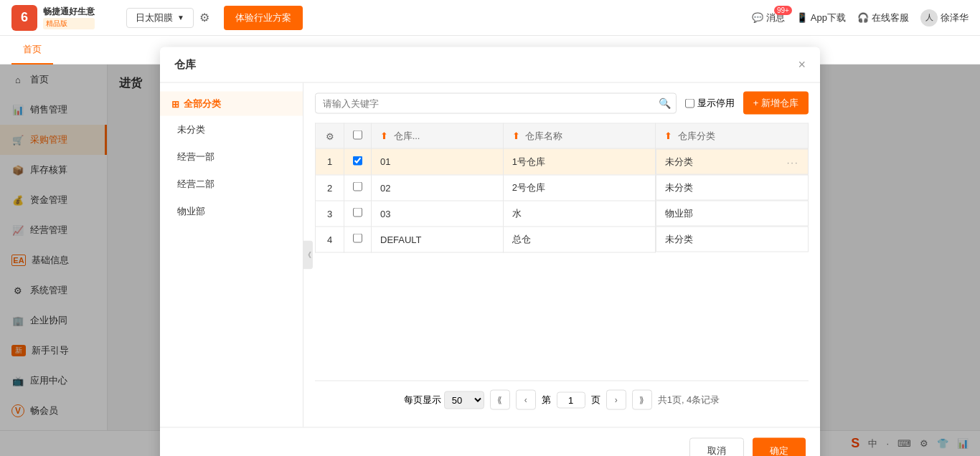 The width and height of the screenshot is (980, 456). I want to click on page-size-wrap: 每页显示 50 100 200, so click(444, 400).